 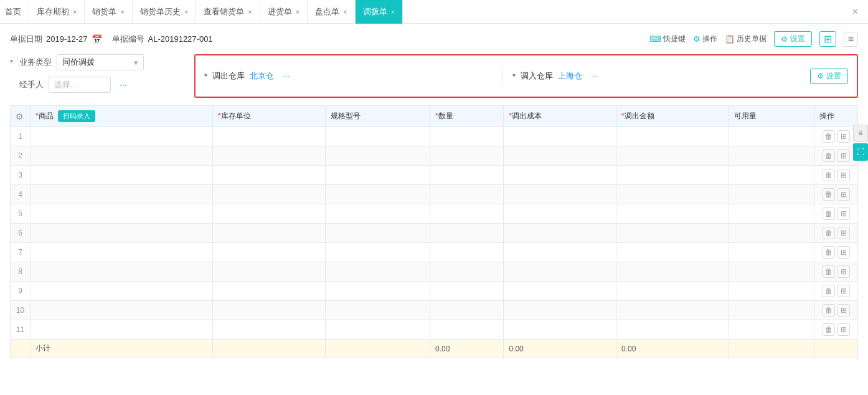 What do you see at coordinates (828, 39) in the screenshot?
I see `grid-view-button: ⊞` at bounding box center [828, 39].